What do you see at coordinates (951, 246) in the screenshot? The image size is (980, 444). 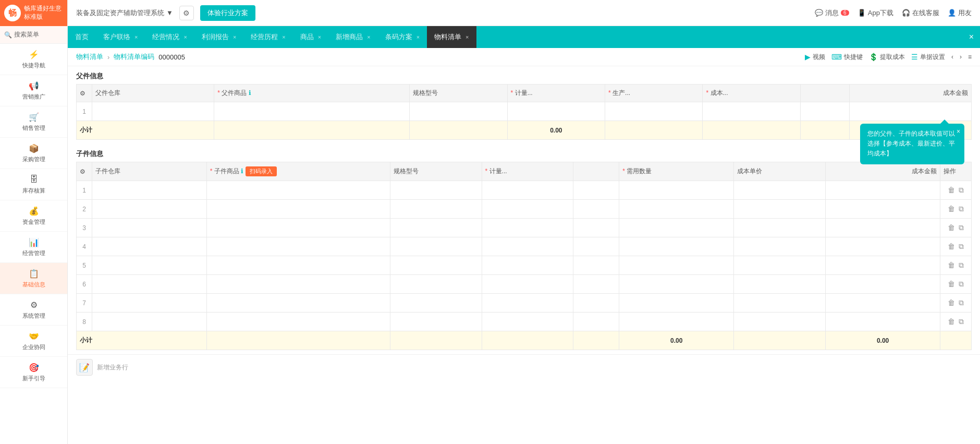 I see `delete-row-4-button: 🗑` at bounding box center [951, 246].